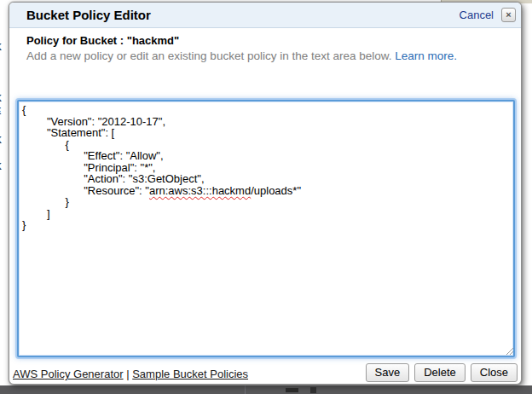  Describe the element at coordinates (426, 56) in the screenshot. I see `learn-more-link: Learn more.` at that location.